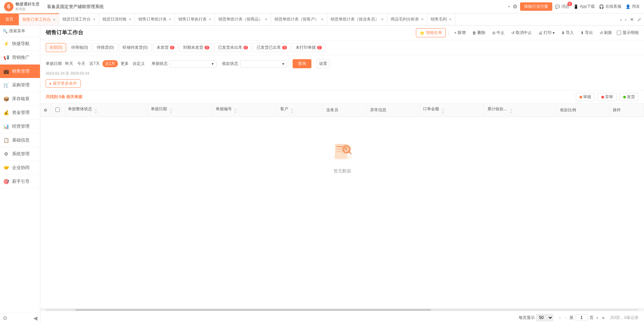 This screenshot has height=324, width=644. Describe the element at coordinates (81, 64) in the screenshot. I see `date-btn-today: 今天` at that location.